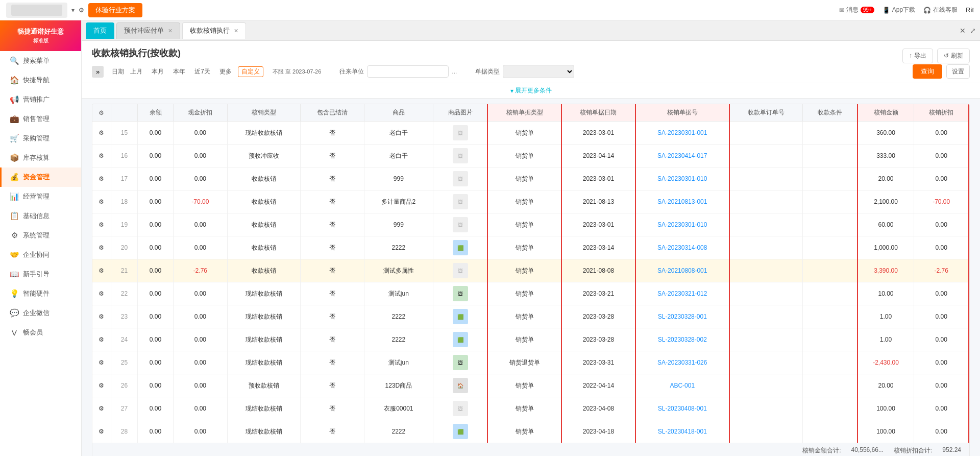  What do you see at coordinates (682, 156) in the screenshot?
I see `verify-no-link: SA-20230414-017` at bounding box center [682, 156].